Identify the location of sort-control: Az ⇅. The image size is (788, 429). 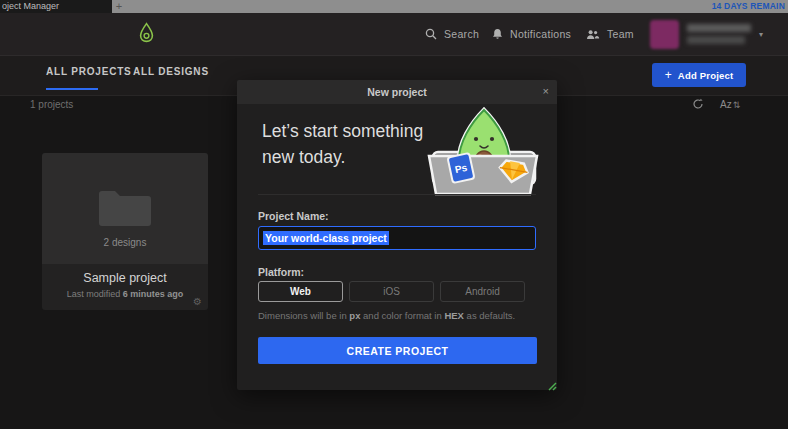
(730, 104).